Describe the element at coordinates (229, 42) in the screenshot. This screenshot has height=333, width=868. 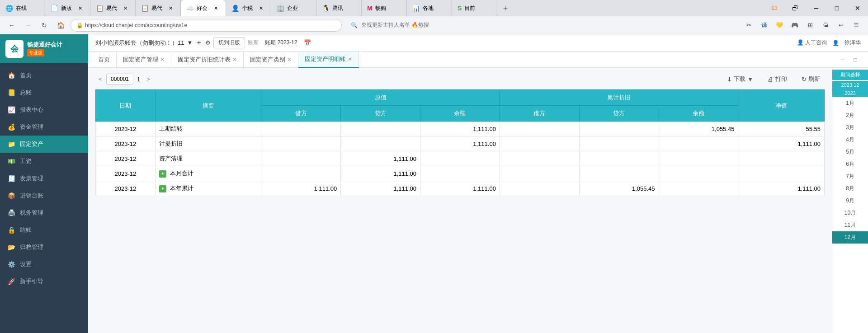
I see `switch-version-btn: 切到旧版` at that location.